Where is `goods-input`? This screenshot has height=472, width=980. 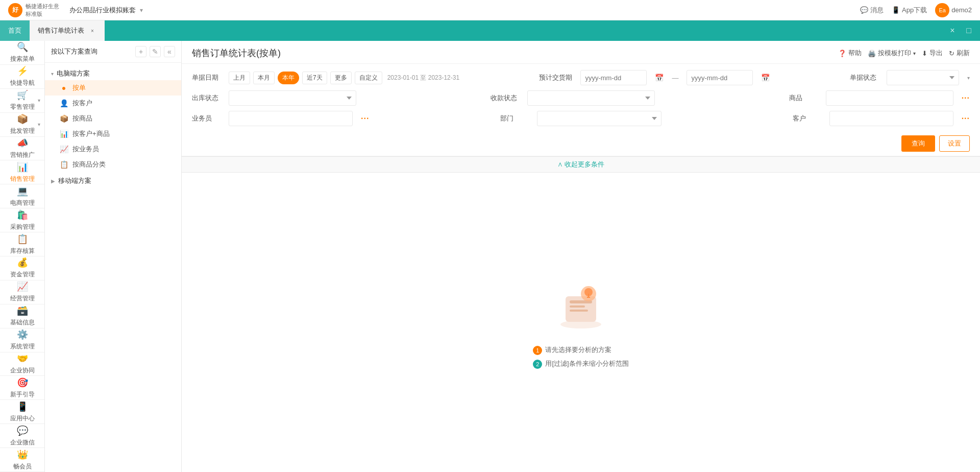 goods-input is located at coordinates (890, 98).